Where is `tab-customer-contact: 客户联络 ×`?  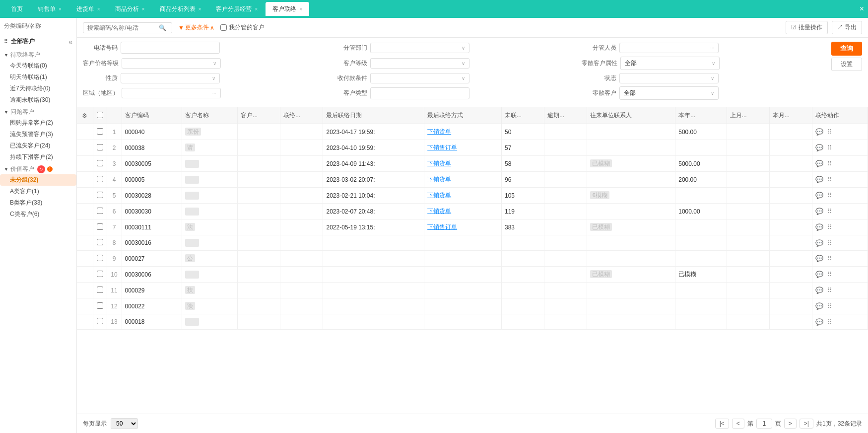 tab-customer-contact: 客户联络 × is located at coordinates (287, 9).